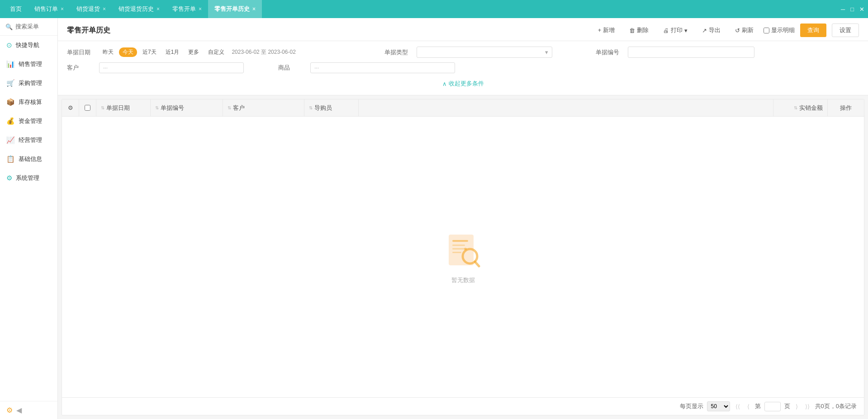  I want to click on close-sales-return-icon: ×, so click(104, 9).